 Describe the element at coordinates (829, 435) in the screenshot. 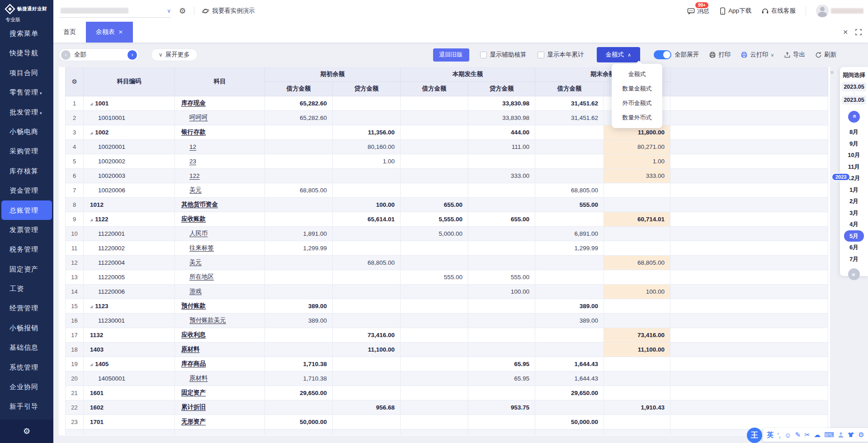

I see `keyboard-icon: ⌨` at that location.